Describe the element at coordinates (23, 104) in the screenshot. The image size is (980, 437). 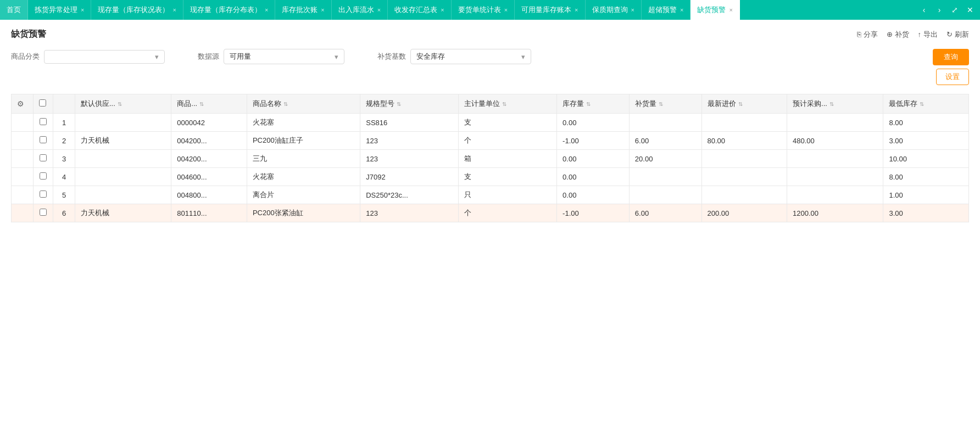
I see `col-gear-header: ⚙` at that location.